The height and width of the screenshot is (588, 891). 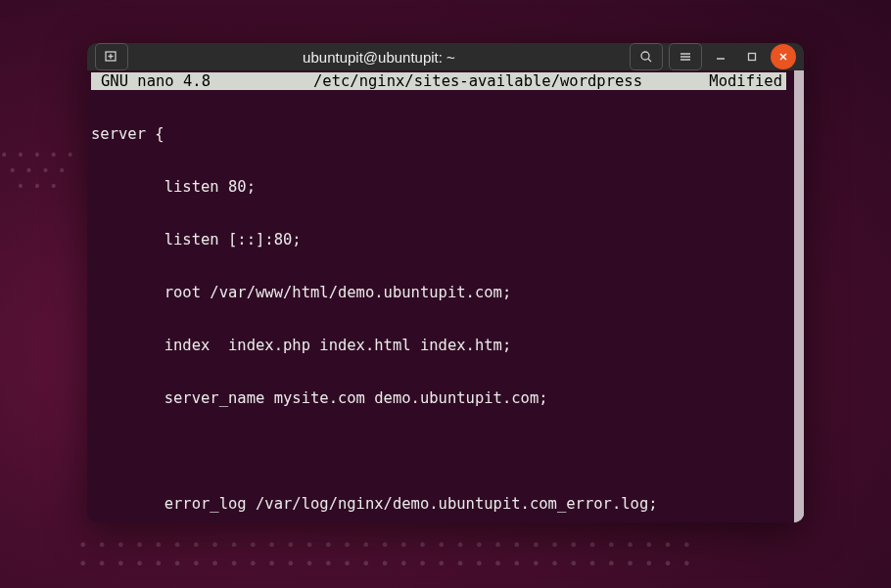 I want to click on minimize-button, so click(x=721, y=57).